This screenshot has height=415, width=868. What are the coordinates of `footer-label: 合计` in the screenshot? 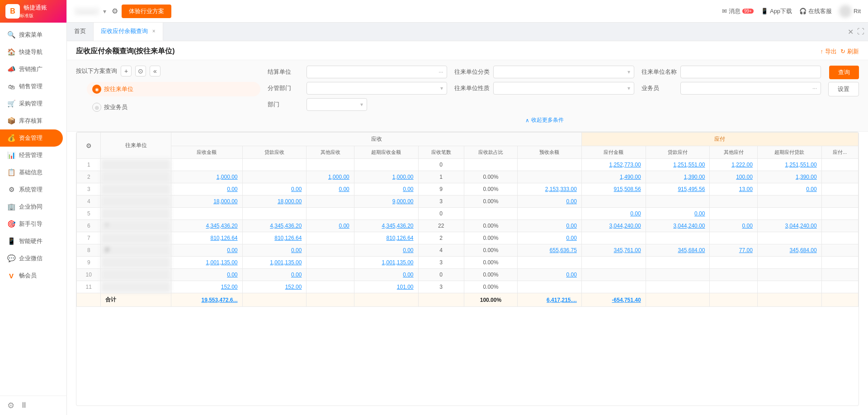 It's located at (136, 300).